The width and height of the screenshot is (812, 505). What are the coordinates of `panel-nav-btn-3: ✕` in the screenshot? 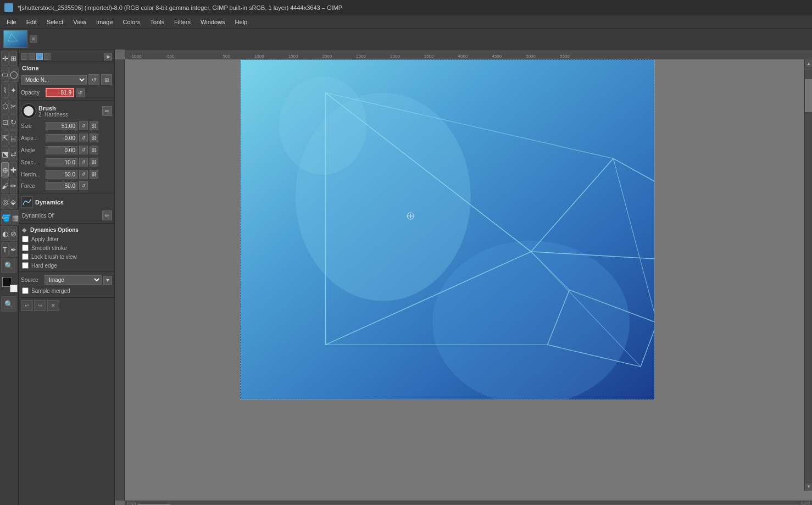 It's located at (53, 306).